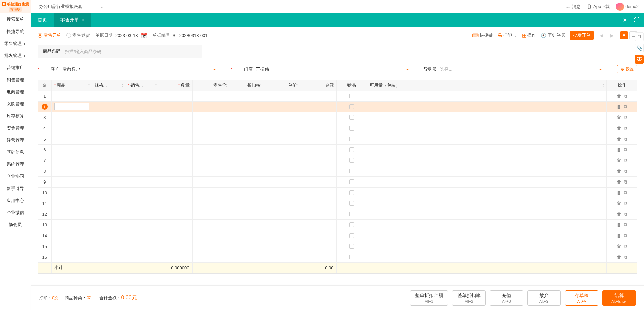 This screenshot has height=310, width=644. I want to click on prev-button: ◀, so click(601, 36).